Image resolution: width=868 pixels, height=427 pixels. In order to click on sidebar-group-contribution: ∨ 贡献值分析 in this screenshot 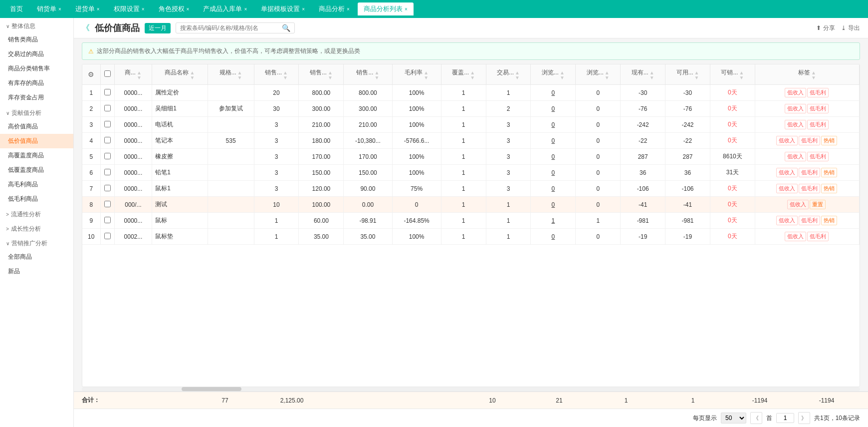, I will do `click(37, 112)`.